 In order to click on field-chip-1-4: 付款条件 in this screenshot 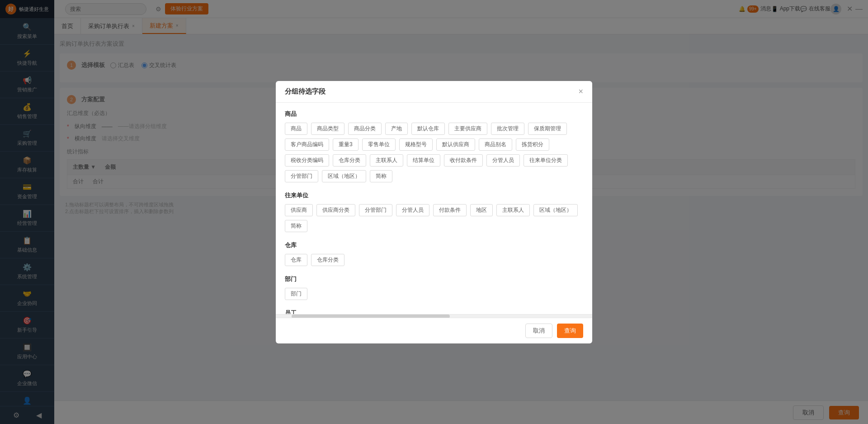, I will do `click(450, 210)`.